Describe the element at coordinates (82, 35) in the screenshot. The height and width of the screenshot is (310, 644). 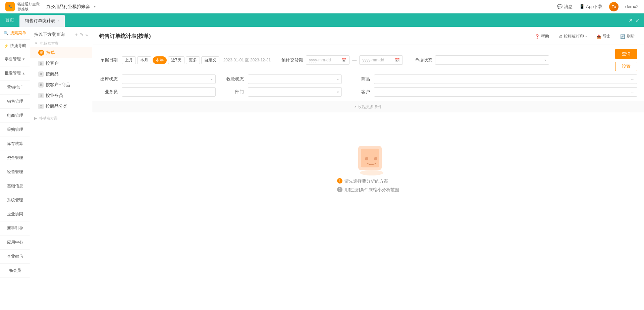
I see `edit-scheme-icon: ✎` at that location.